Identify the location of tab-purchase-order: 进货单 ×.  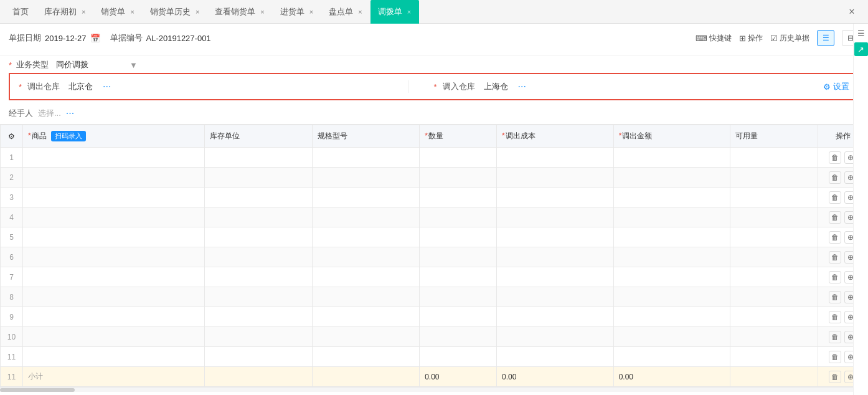
(297, 12).